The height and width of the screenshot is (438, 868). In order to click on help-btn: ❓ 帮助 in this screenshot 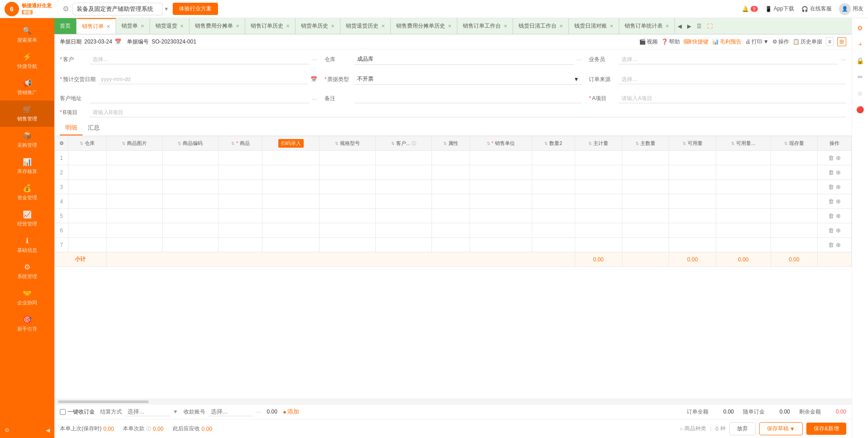, I will do `click(671, 42)`.